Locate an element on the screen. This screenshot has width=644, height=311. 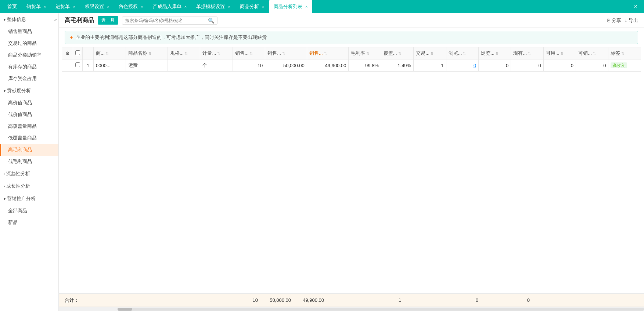
info-banner: ✦ 企业的主要的利润都是这部分商品创造的，可考虑加大推广，同时关注库存是不要出现… is located at coordinates (351, 37).